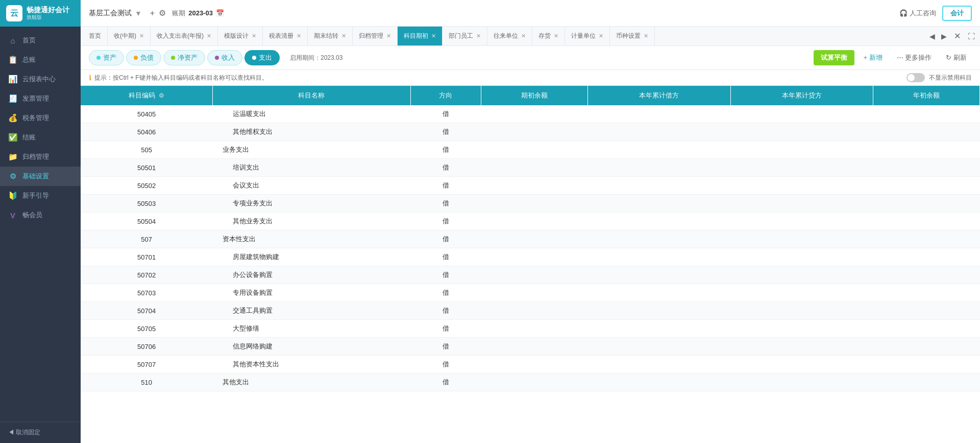 Image resolution: width=980 pixels, height=443 pixels. What do you see at coordinates (420, 36) in the screenshot?
I see `tab-subject-init: 科目期初 ✕` at bounding box center [420, 36].